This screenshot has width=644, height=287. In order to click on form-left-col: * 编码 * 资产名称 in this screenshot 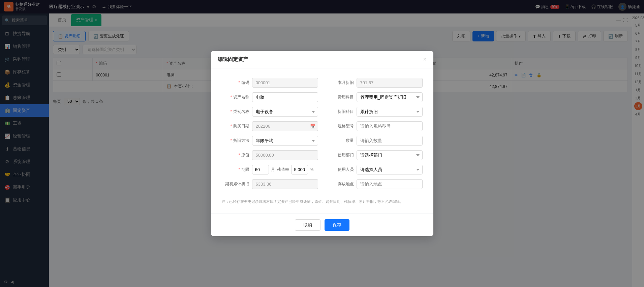, I will do `click(270, 136)`.